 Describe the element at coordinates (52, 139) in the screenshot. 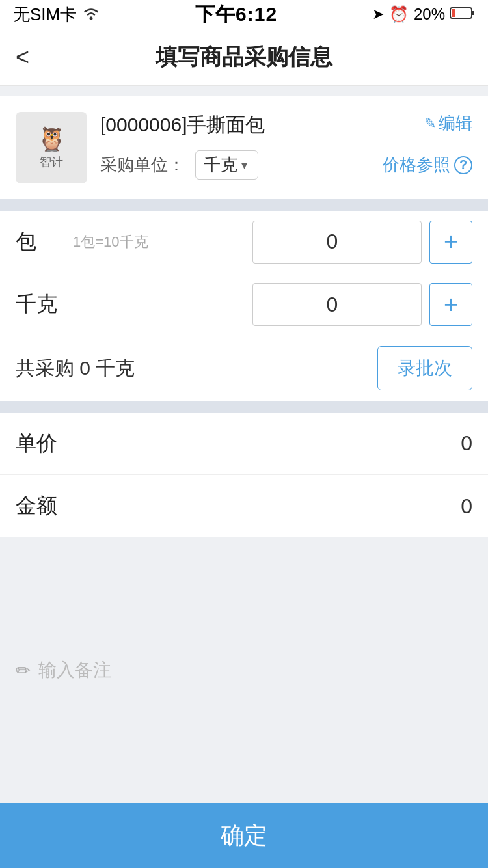

I see `product-logo-icon: 🦉` at that location.